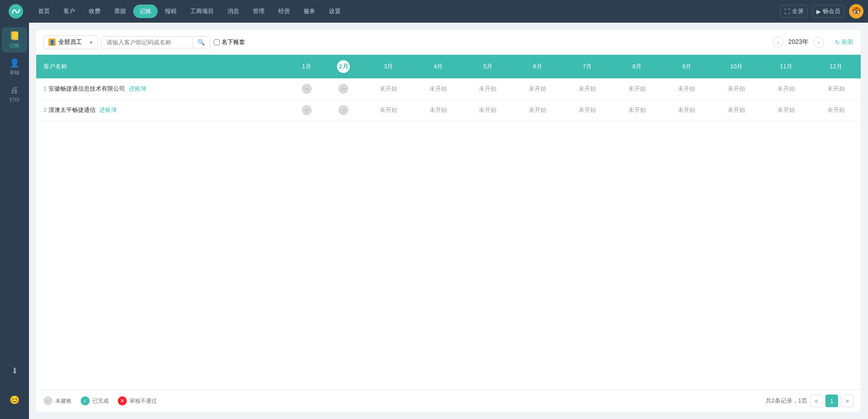 The width and height of the screenshot is (868, 419). I want to click on download-icon: ⬇, so click(14, 371).